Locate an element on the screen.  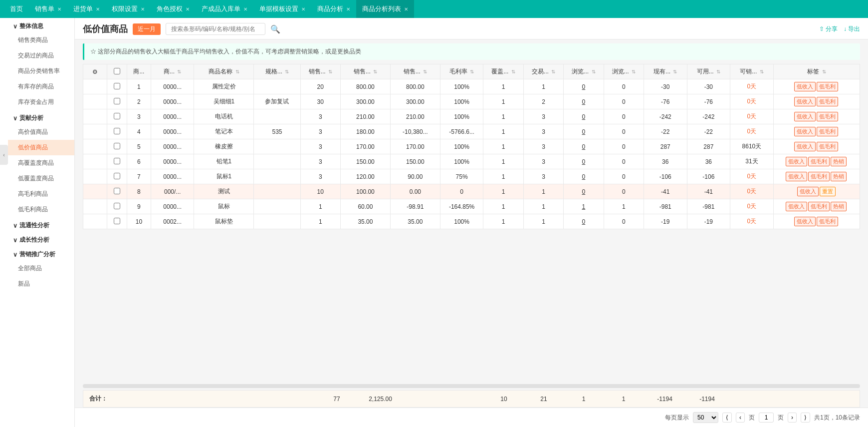
col-check-all is located at coordinates (117, 72).